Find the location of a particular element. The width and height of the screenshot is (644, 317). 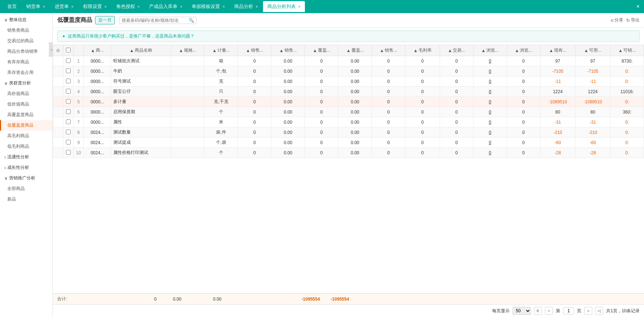

sidebar-item-high-value: 高价值商品 is located at coordinates (26, 94).